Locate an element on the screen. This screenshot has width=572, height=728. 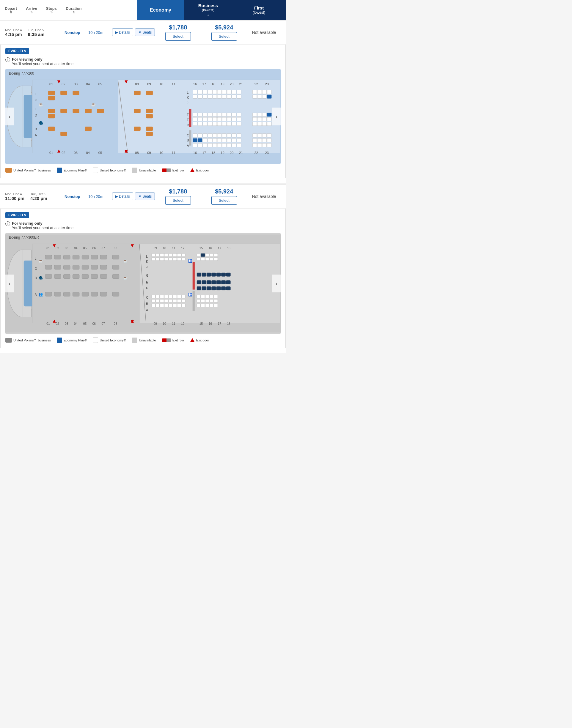
legend-polaris-label-2: United Polaris℠ business is located at coordinates (32, 340).